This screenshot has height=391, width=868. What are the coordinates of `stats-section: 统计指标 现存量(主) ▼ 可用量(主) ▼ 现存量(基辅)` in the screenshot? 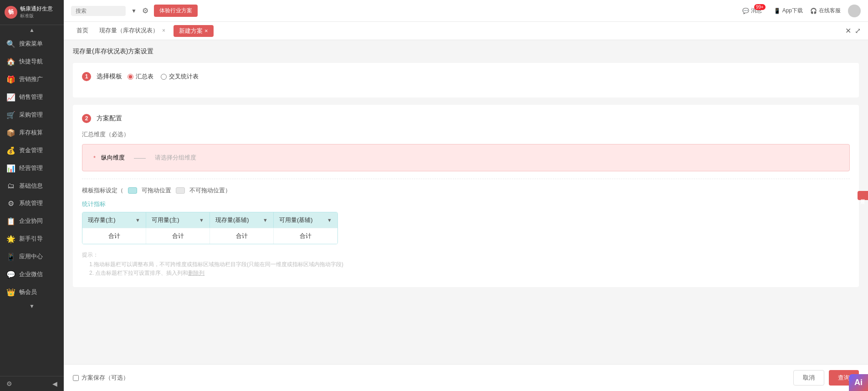 It's located at (466, 223).